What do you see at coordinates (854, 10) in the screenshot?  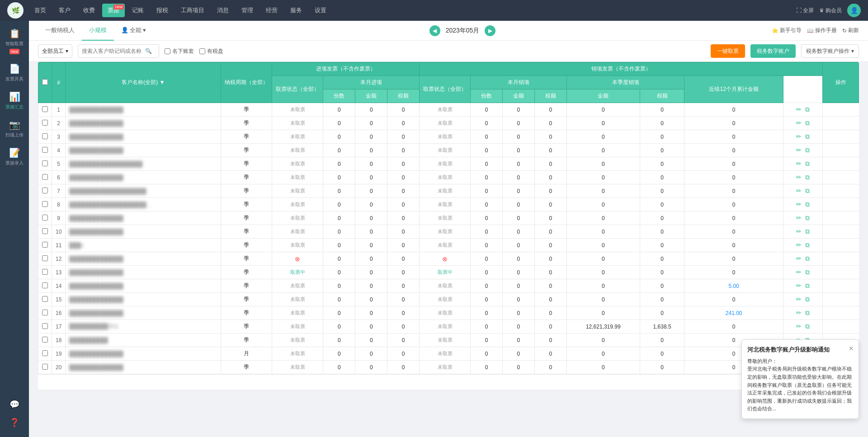 I see `user-avatar: 👤` at bounding box center [854, 10].